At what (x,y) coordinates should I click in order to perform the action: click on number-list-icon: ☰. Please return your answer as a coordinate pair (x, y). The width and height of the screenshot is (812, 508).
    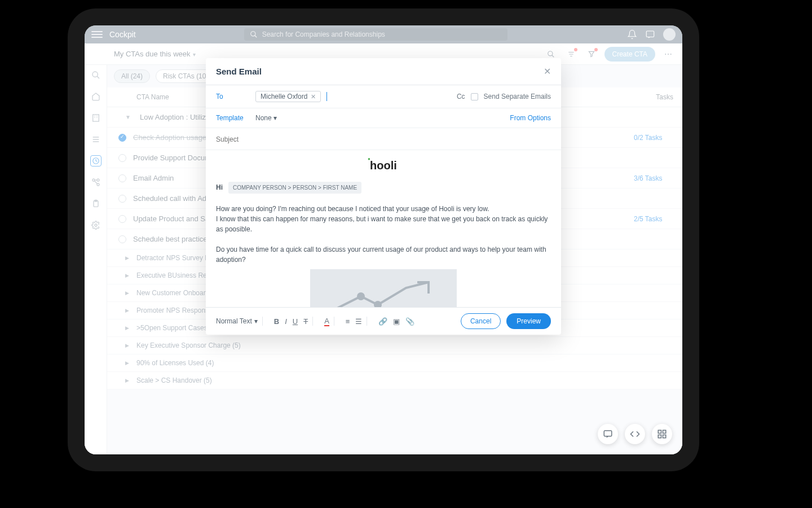
    Looking at the image, I should click on (359, 322).